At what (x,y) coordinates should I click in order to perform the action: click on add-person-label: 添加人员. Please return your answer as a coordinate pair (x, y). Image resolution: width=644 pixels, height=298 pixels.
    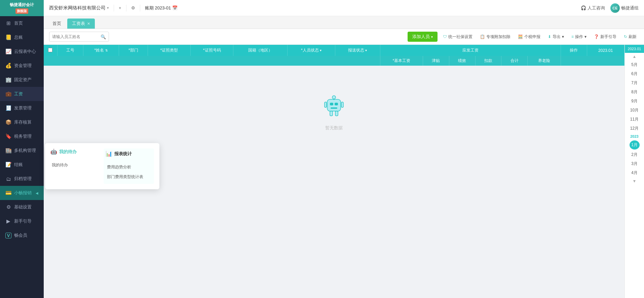
    Looking at the image, I should click on (421, 37).